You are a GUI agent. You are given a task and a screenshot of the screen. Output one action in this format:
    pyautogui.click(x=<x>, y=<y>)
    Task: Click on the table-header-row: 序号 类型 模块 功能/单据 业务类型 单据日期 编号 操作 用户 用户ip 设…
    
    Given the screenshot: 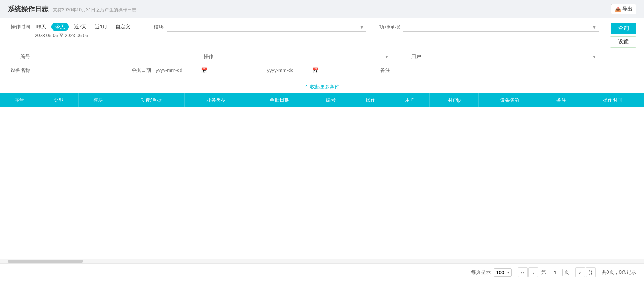 What is the action you would take?
    pyautogui.click(x=322, y=100)
    